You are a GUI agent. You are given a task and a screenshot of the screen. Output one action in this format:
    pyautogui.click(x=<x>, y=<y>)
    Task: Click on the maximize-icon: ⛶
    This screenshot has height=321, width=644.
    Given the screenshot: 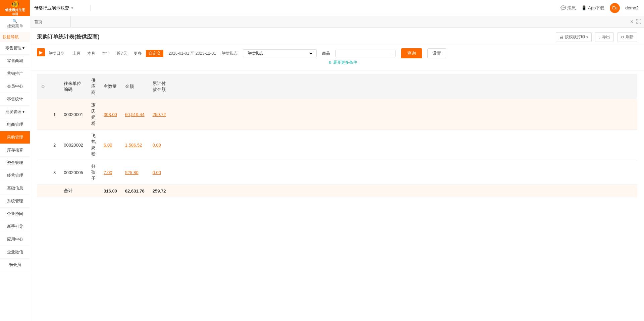 What is the action you would take?
    pyautogui.click(x=639, y=22)
    